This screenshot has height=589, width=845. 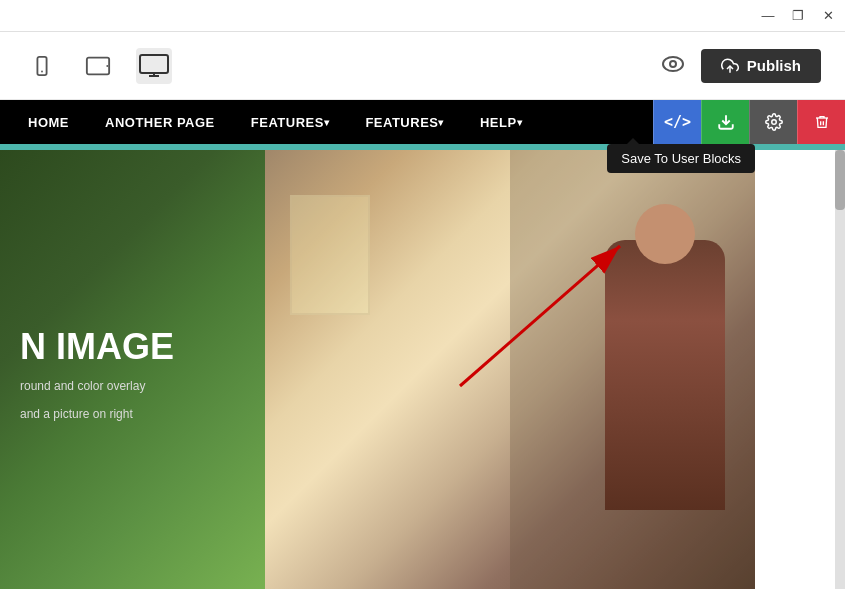 I want to click on code-button: </>, so click(x=677, y=122).